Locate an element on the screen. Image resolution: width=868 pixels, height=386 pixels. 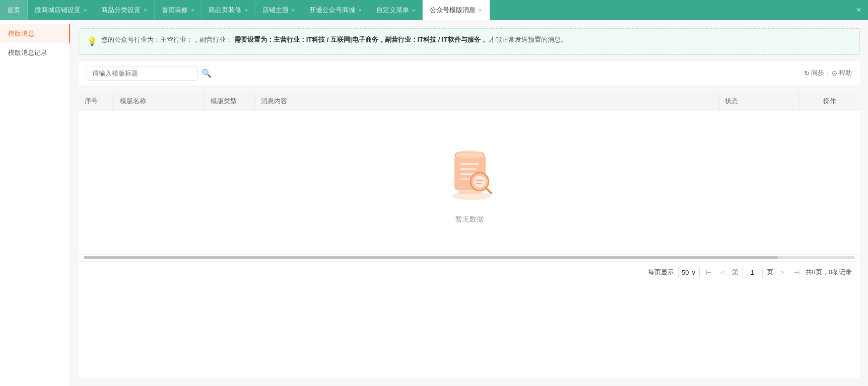
col-header-content: 消息内容 is located at coordinates (487, 101).